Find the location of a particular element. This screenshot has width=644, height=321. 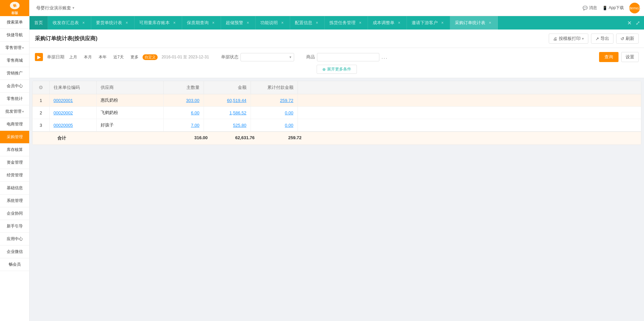

status-select is located at coordinates (267, 57).